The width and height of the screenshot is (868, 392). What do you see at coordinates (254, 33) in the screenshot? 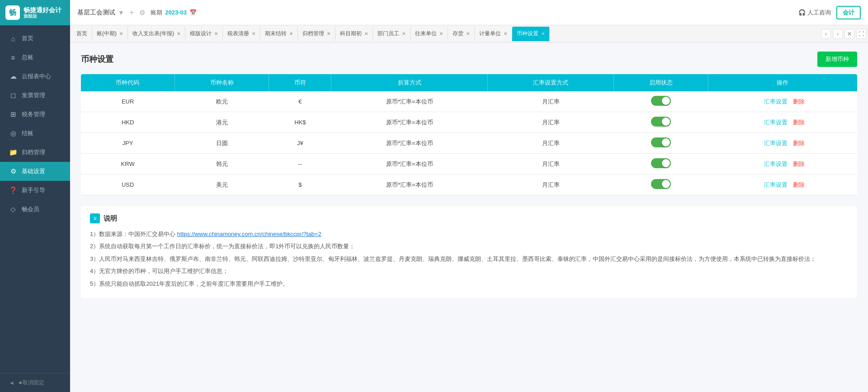
I see `tab-close-tax: ✕` at bounding box center [254, 33].